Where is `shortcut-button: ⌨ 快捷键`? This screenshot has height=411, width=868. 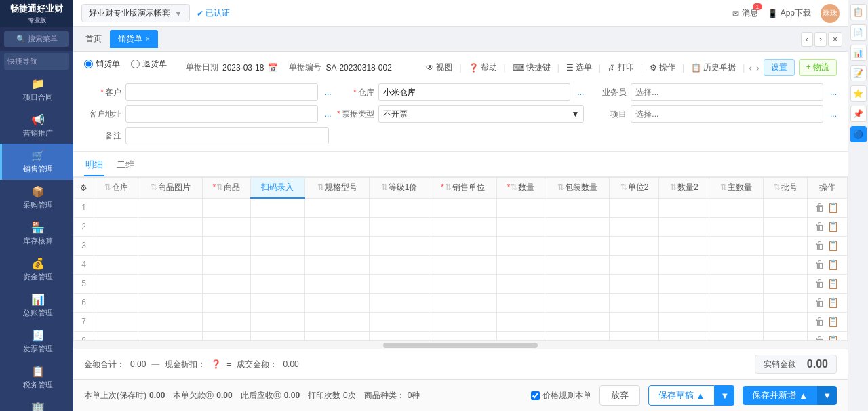
shortcut-button: ⌨ 快捷键 is located at coordinates (532, 68).